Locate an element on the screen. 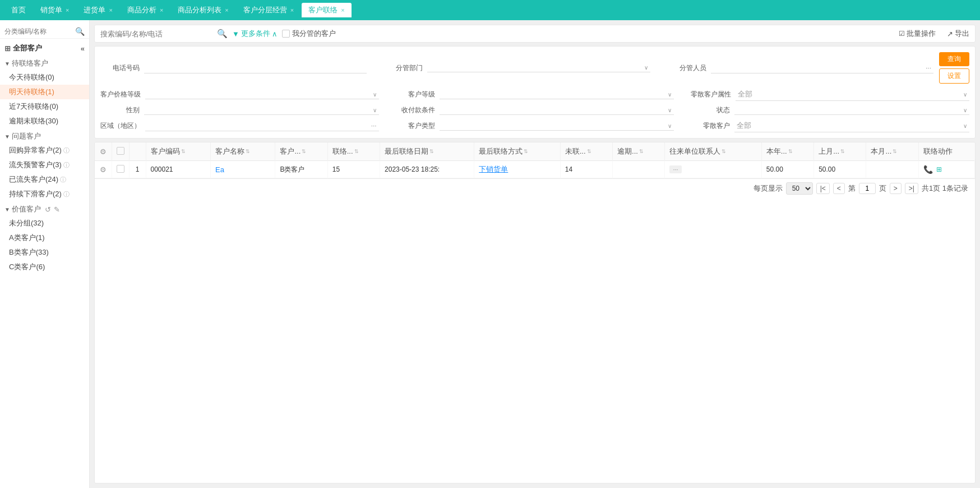 The height and width of the screenshot is (488, 980). nav-product-analysis-list: 商品分析列表 × is located at coordinates (203, 10).